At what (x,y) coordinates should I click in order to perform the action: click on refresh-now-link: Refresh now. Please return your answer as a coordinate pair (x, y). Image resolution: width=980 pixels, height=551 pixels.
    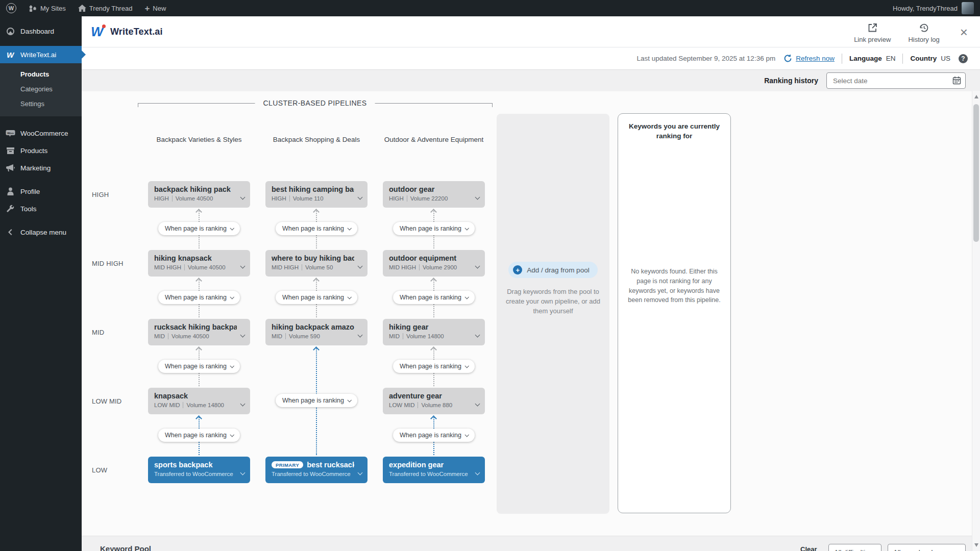
    Looking at the image, I should click on (815, 58).